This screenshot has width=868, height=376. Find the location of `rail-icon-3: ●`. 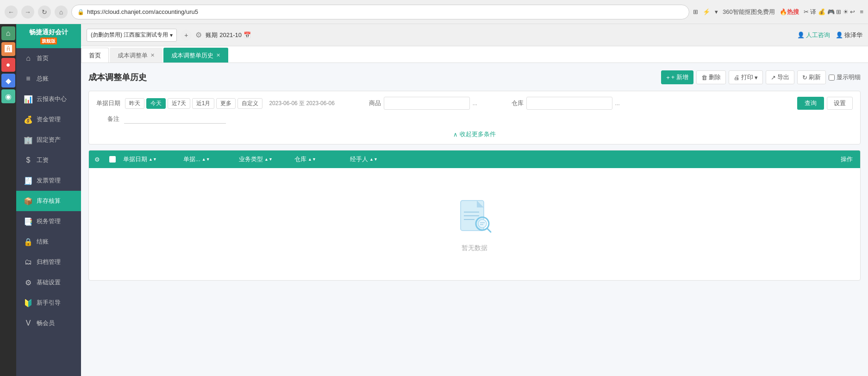

rail-icon-3: ● is located at coordinates (8, 65).